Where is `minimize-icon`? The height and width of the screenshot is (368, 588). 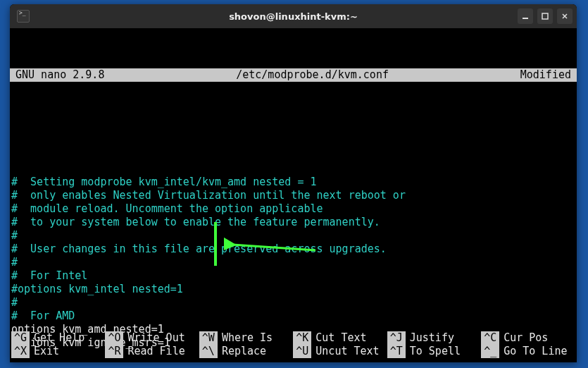 minimize-icon is located at coordinates (525, 16).